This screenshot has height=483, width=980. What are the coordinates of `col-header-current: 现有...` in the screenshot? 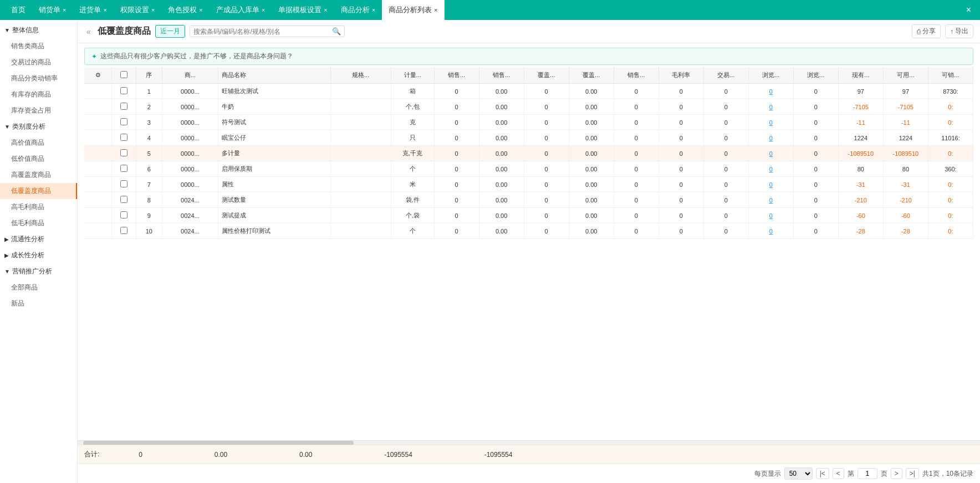 It's located at (860, 75).